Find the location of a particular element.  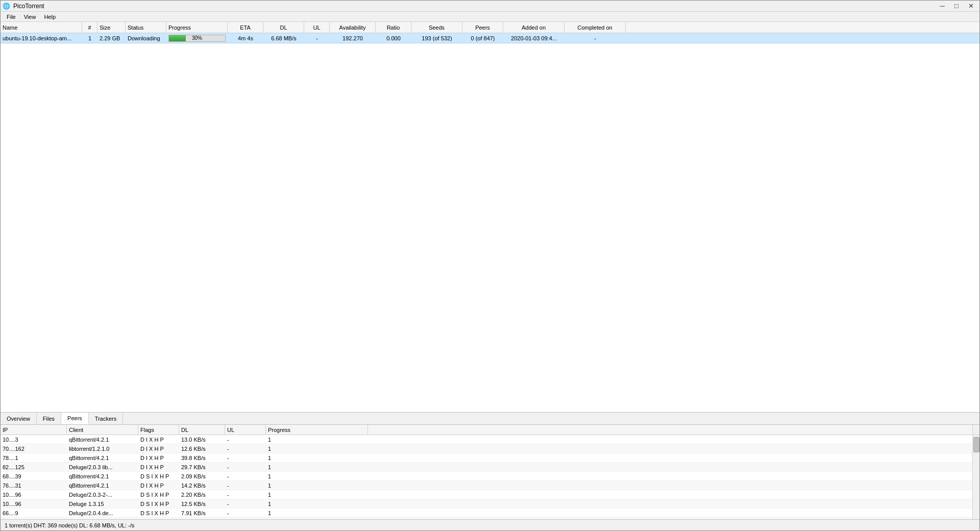

peers-col-spacer is located at coordinates (670, 430).